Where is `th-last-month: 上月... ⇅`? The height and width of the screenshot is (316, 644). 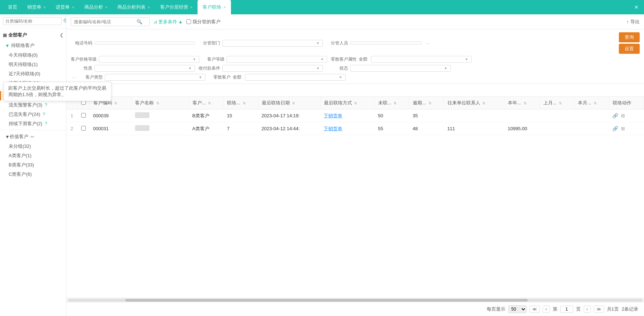
th-last-month: 上月... ⇅ is located at coordinates (557, 103).